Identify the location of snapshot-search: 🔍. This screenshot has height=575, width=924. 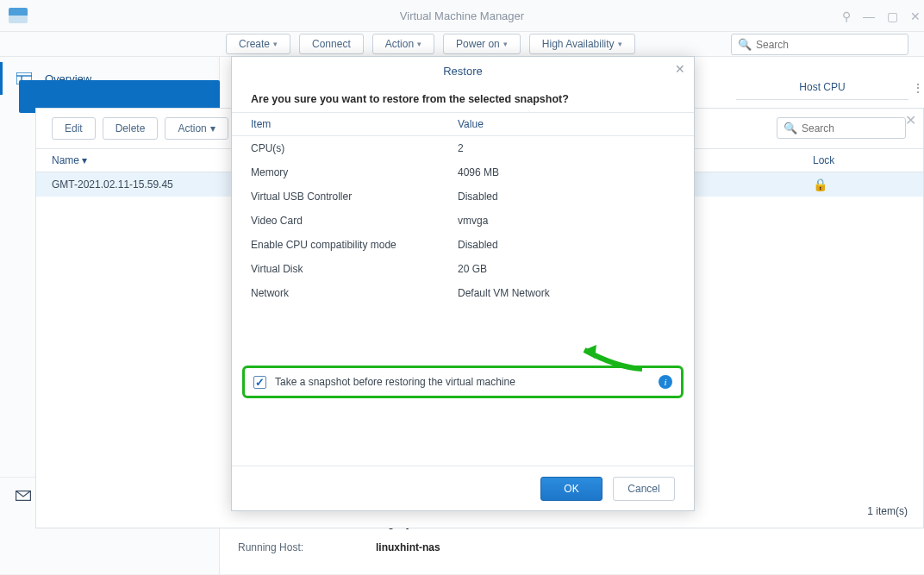
(841, 128).